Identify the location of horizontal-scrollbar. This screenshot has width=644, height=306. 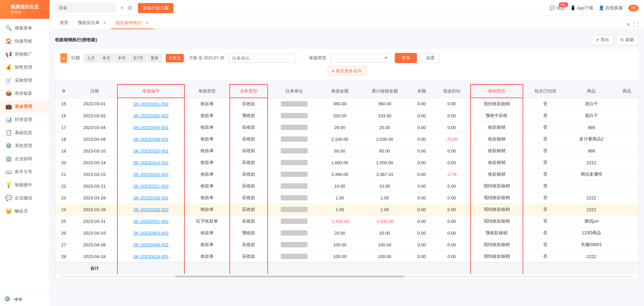
(347, 277).